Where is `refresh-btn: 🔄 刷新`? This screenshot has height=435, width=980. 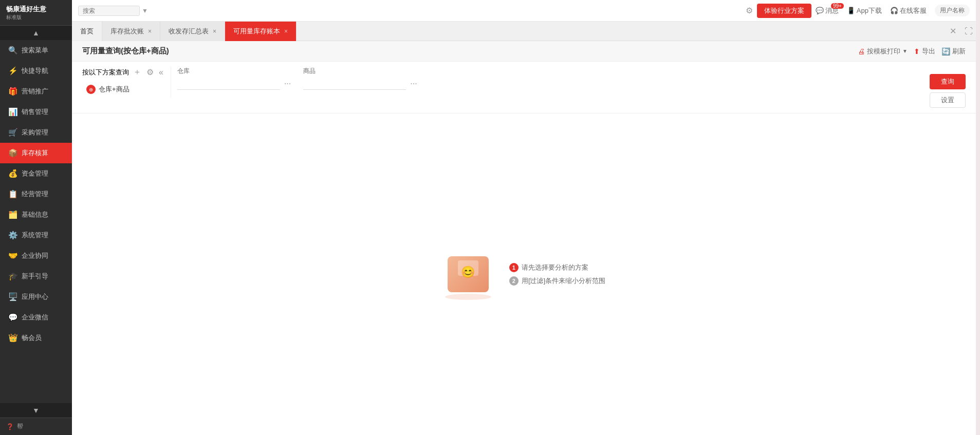
refresh-btn: 🔄 刷新 is located at coordinates (954, 51).